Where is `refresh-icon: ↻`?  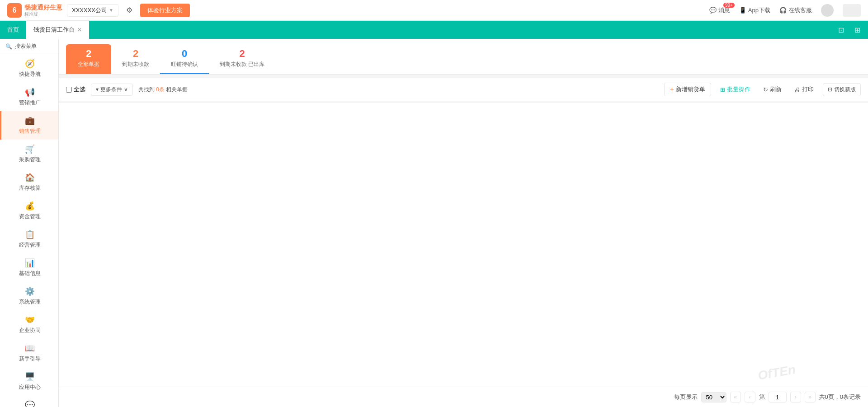
refresh-icon: ↻ is located at coordinates (766, 89).